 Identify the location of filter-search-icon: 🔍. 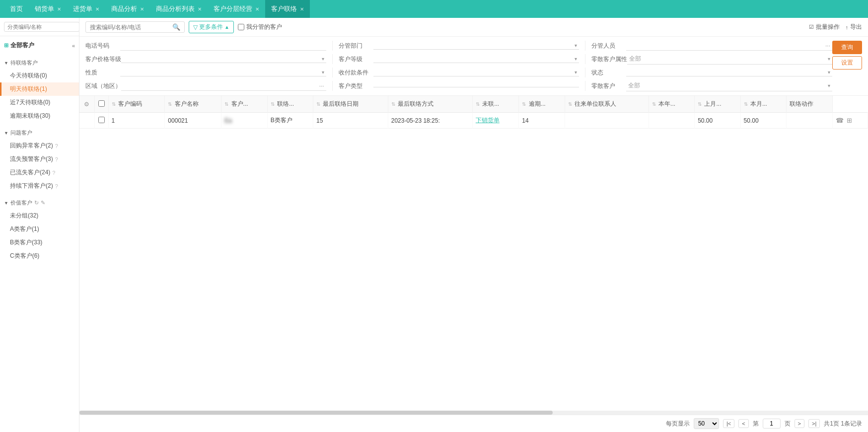
(176, 27).